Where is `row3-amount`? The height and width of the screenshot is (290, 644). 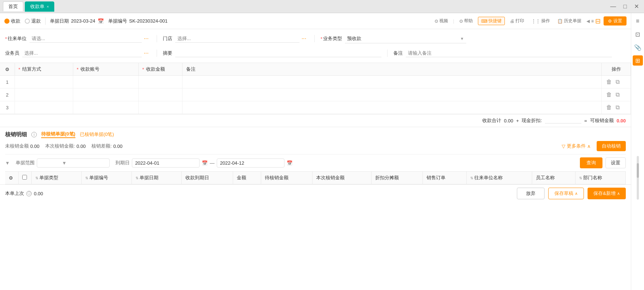
row3-amount is located at coordinates (160, 108).